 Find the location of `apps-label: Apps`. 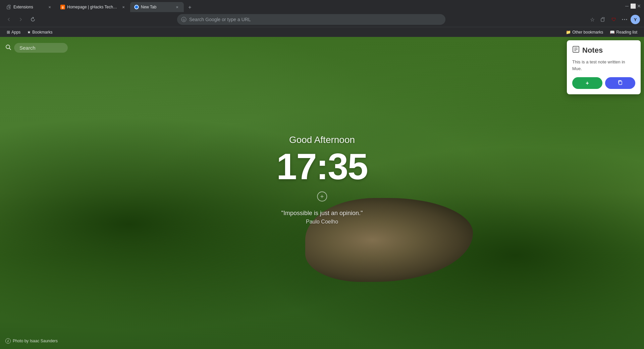

apps-label: Apps is located at coordinates (16, 32).